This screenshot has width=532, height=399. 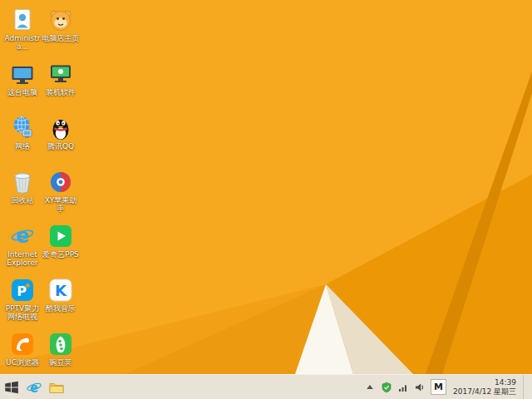 What do you see at coordinates (485, 382) in the screenshot?
I see `clock-time: 14:39` at bounding box center [485, 382].